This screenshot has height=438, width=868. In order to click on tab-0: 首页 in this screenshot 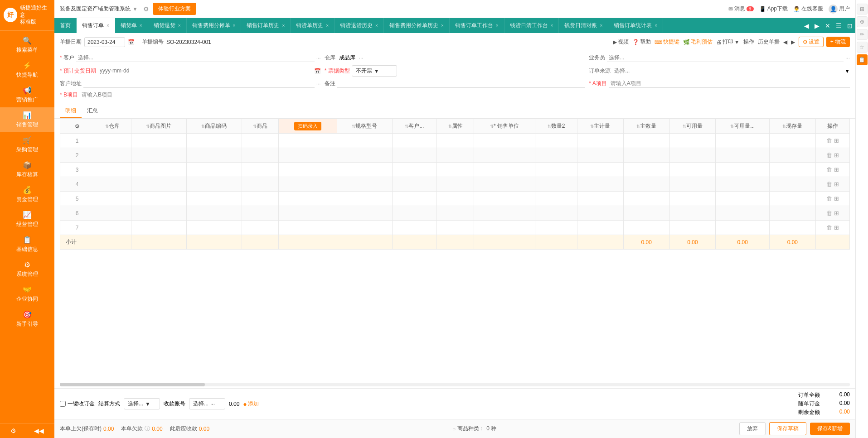, I will do `click(65, 25)`.